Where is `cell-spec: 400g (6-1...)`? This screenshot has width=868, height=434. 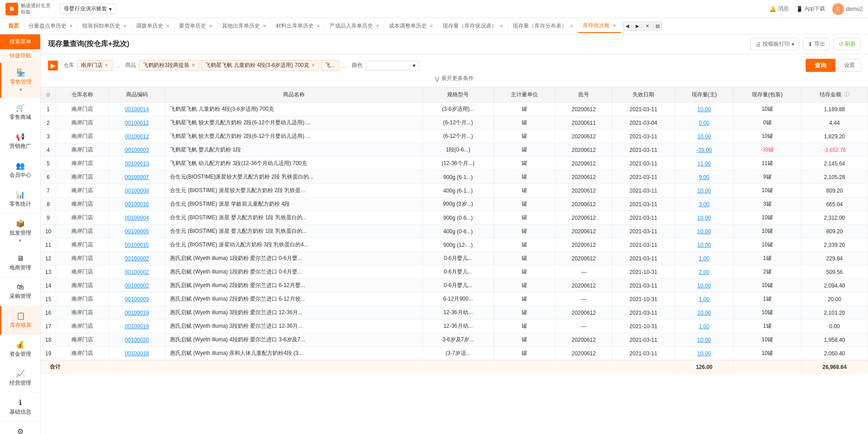
cell-spec: 400g (6-1...) is located at coordinates (458, 191).